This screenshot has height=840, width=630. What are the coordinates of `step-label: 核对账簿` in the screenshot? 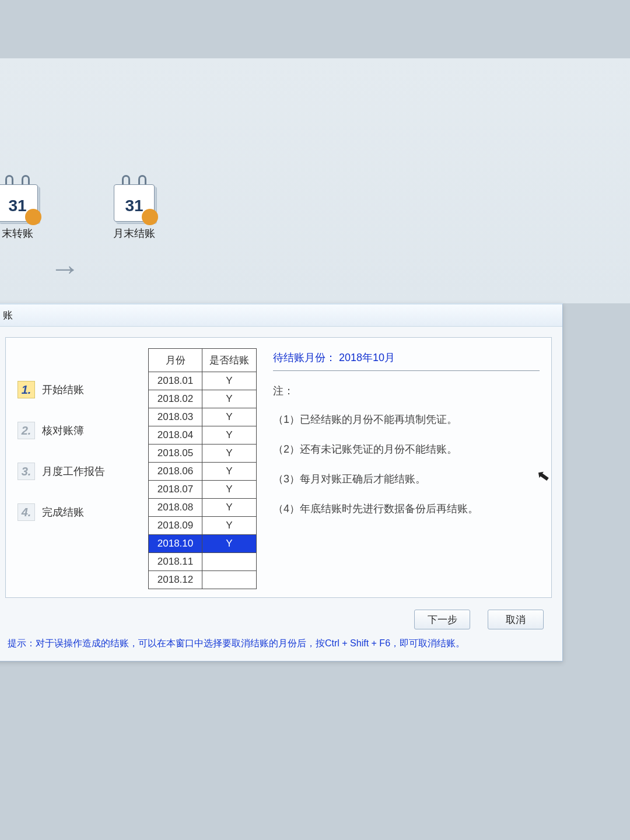 It's located at (63, 430).